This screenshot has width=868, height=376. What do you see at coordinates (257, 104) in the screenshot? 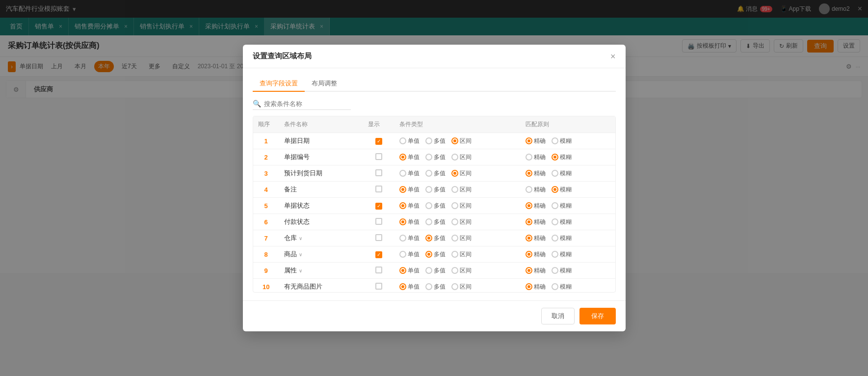
I see `search-icon: 🔍` at bounding box center [257, 104].